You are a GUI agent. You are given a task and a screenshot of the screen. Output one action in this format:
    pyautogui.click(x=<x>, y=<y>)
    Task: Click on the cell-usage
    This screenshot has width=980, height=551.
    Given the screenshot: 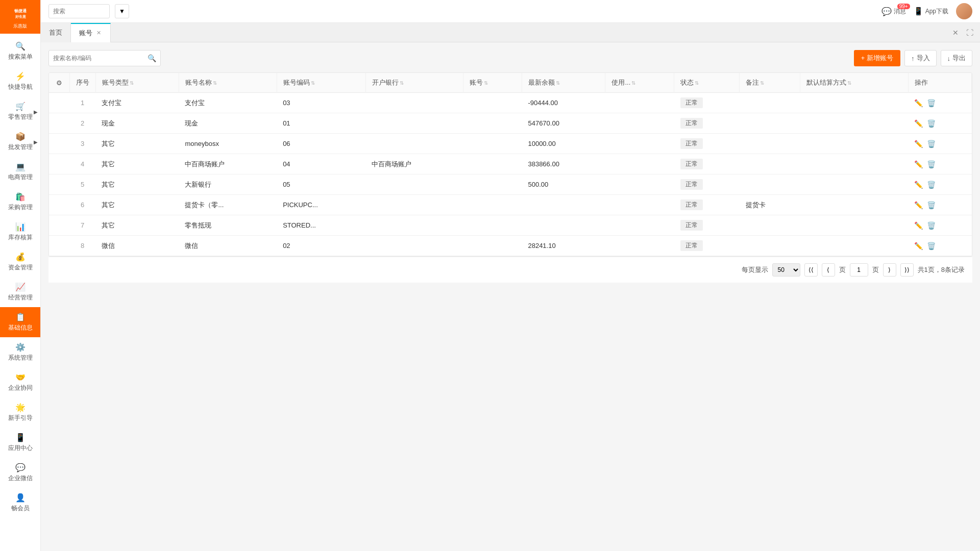 What is the action you would take?
    pyautogui.click(x=640, y=144)
    